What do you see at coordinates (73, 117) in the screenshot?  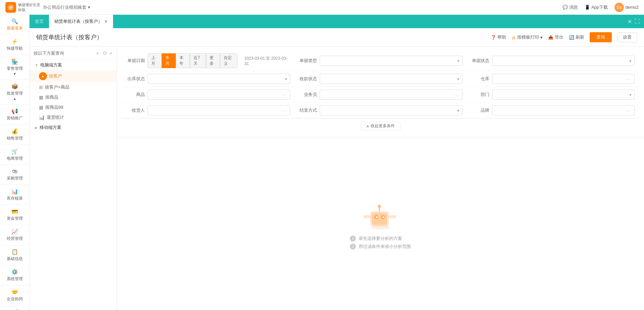 I see `tree-item-return-stats: 📊 退货统计` at bounding box center [73, 117].